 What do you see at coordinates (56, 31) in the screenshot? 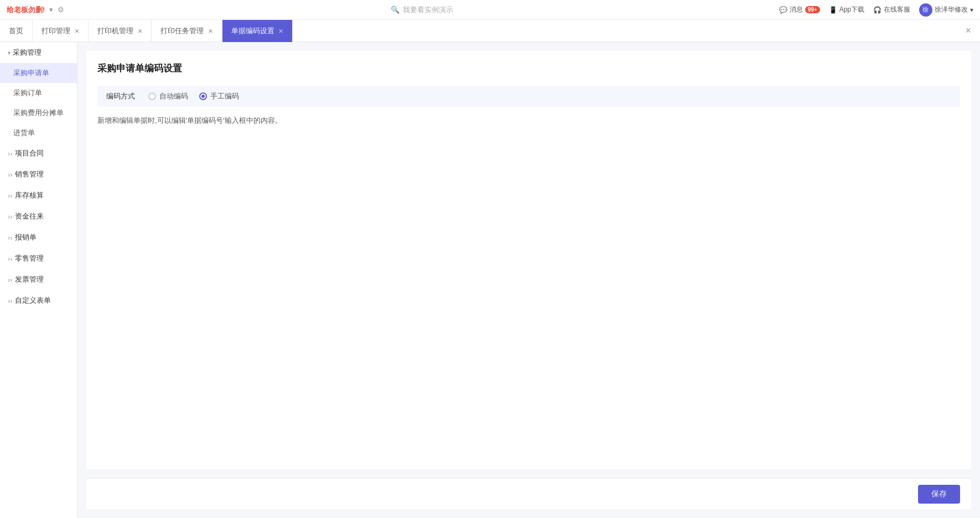
I see `tab-print-mgmt-label: 打印管理` at bounding box center [56, 31].